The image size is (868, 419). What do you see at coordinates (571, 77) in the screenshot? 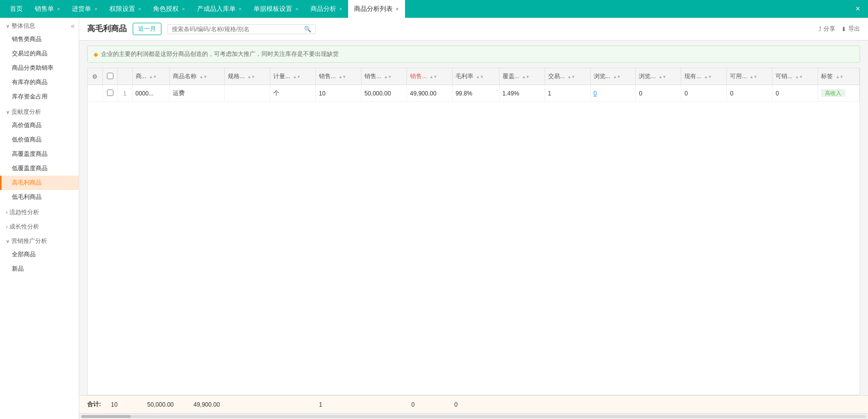
I see `sort-transactions: ▲▼` at bounding box center [571, 77].